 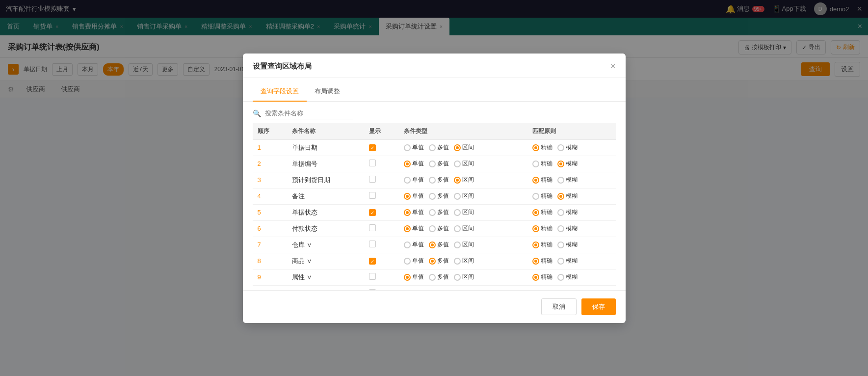 What do you see at coordinates (613, 67) in the screenshot?
I see `dialog-close-button: ×` at bounding box center [613, 67].